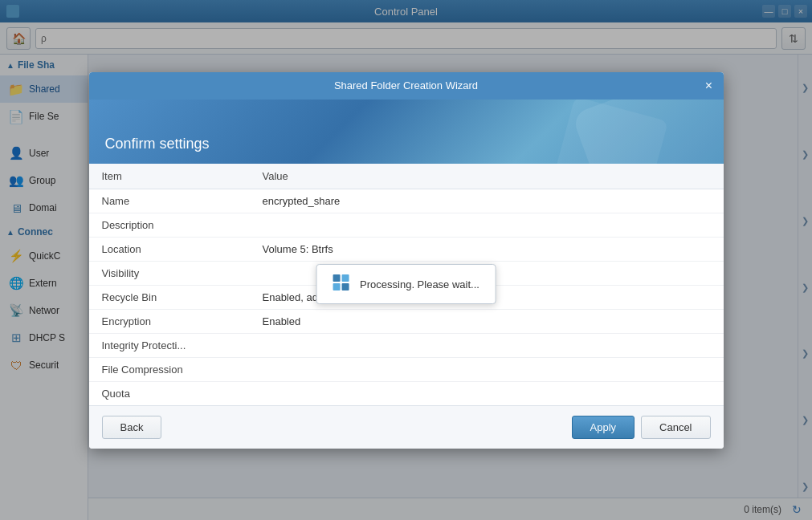 Image resolution: width=812 pixels, height=520 pixels. Describe the element at coordinates (169, 369) in the screenshot. I see `table-item-7: File Compression` at that location.